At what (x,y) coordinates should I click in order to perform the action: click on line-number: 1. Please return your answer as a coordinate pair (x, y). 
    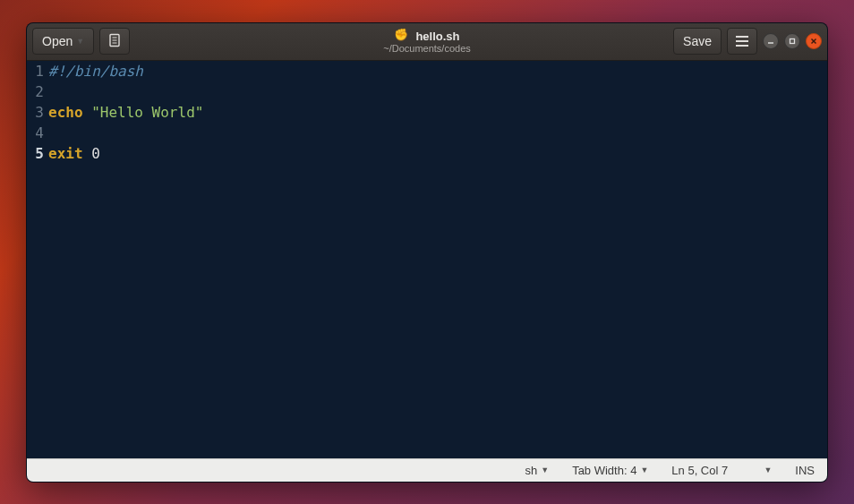
    Looking at the image, I should click on (36, 72).